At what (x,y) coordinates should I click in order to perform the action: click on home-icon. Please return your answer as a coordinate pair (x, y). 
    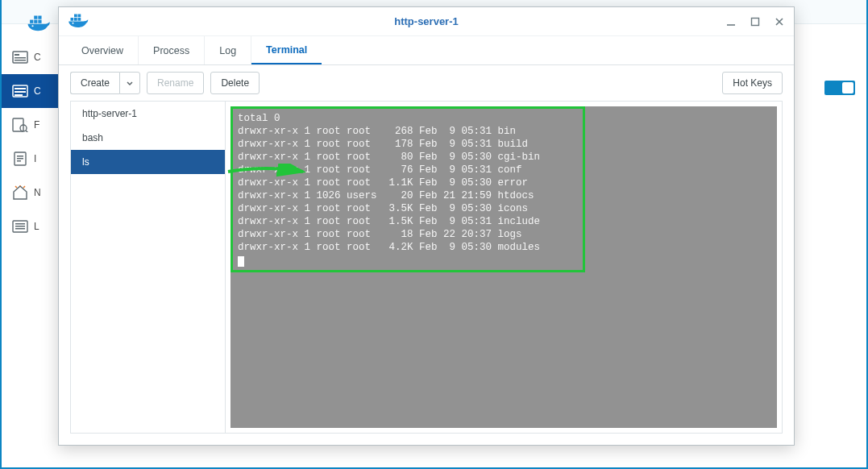
    Looking at the image, I should click on (20, 193).